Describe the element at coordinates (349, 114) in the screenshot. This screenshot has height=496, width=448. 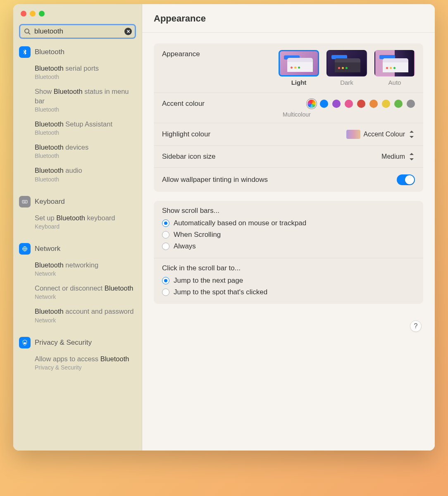
I see `accent-sub: Multicolour` at that location.